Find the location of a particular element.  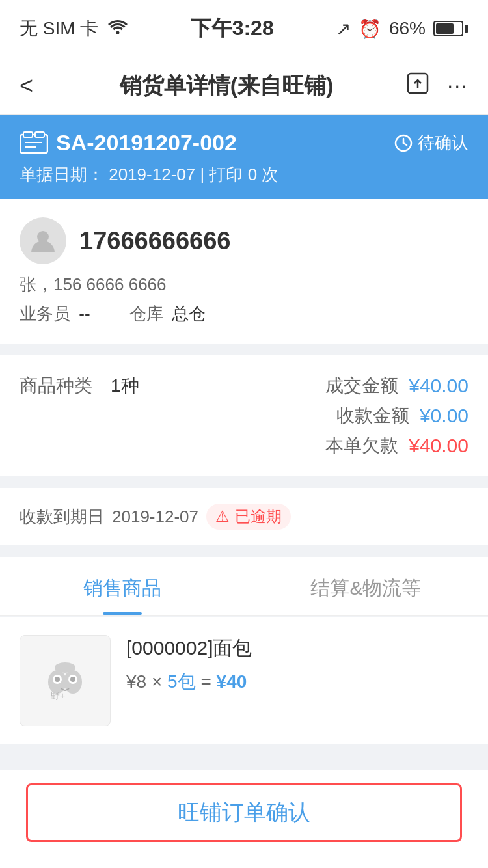

battery-icon is located at coordinates (451, 29).